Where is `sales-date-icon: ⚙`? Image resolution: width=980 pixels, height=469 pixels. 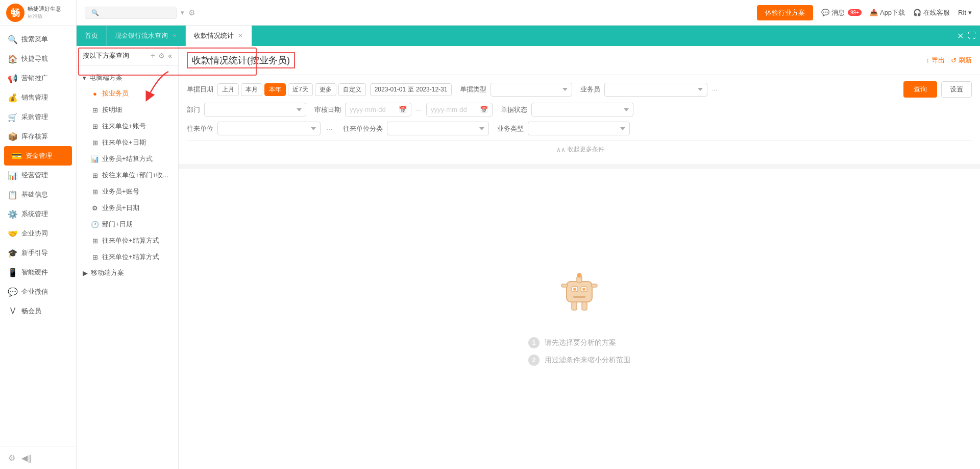 sales-date-icon: ⚙ is located at coordinates (95, 208).